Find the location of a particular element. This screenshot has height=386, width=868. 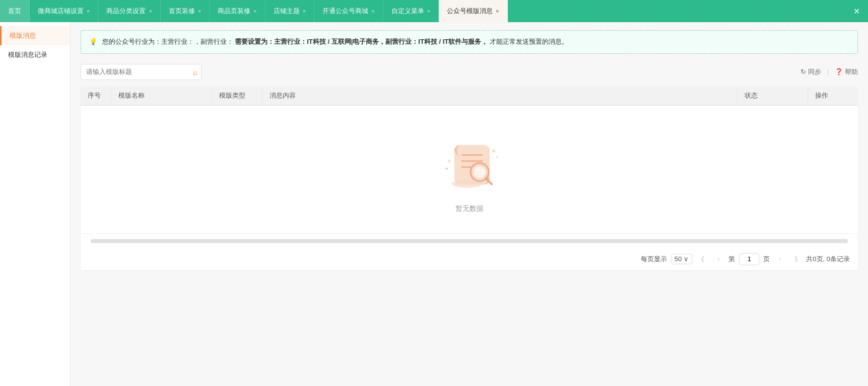

col-name: 模版名称 is located at coordinates (161, 96).